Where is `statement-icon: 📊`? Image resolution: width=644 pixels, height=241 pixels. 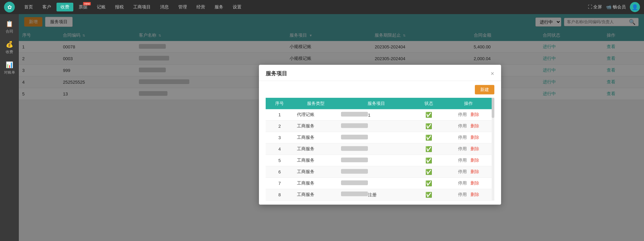 statement-icon: 📊 is located at coordinates (9, 65).